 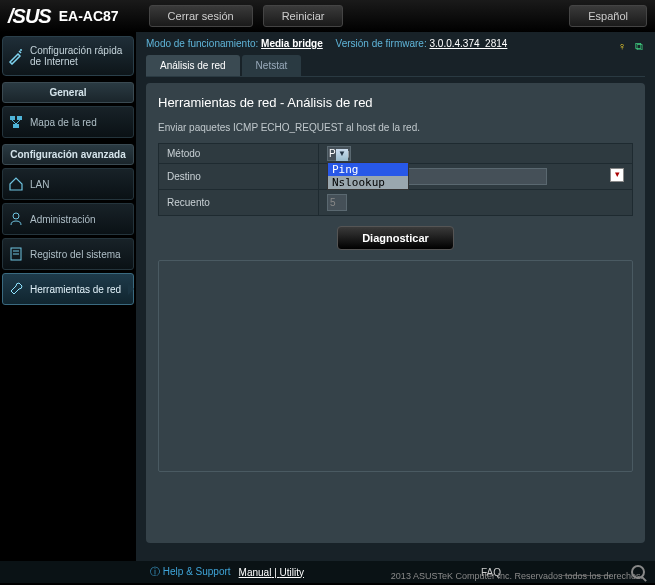 What do you see at coordinates (517, 576) in the screenshot?
I see `copyright: 2013 ASUSTeK Computer Inc. Reservados to…` at bounding box center [517, 576].